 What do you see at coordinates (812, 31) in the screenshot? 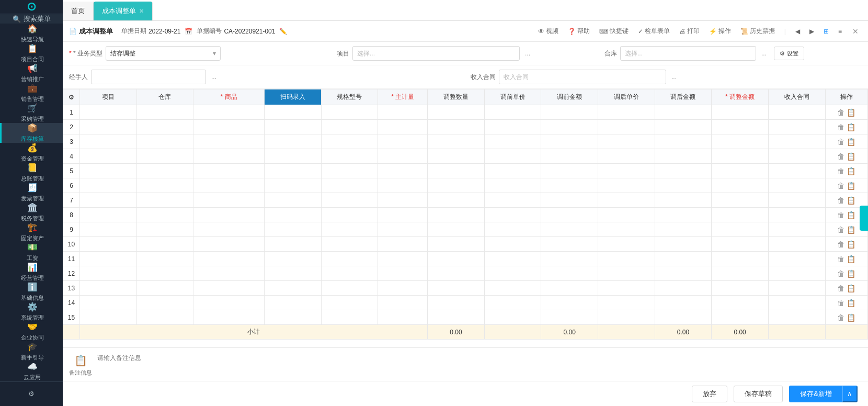
I see `nav-next-btn: ▶` at bounding box center [812, 31].